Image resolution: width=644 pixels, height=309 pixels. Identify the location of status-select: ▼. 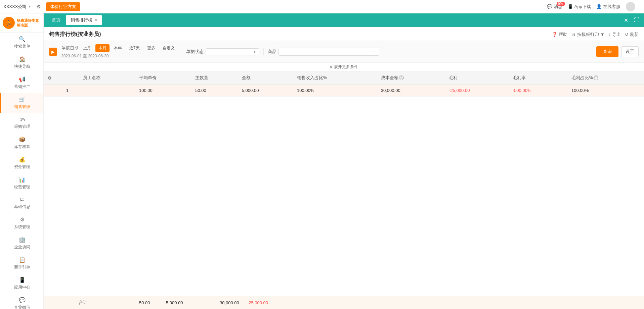
(232, 52).